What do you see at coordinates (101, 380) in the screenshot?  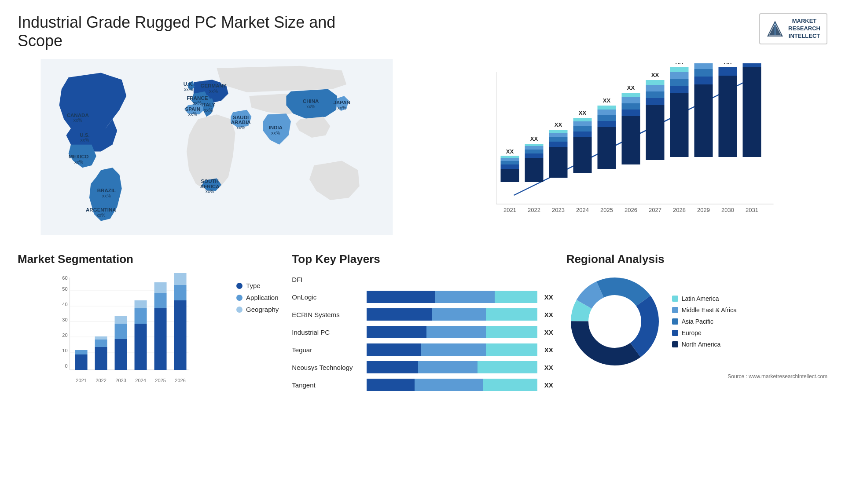 I see `svg-text: 2022` at bounding box center [101, 380].